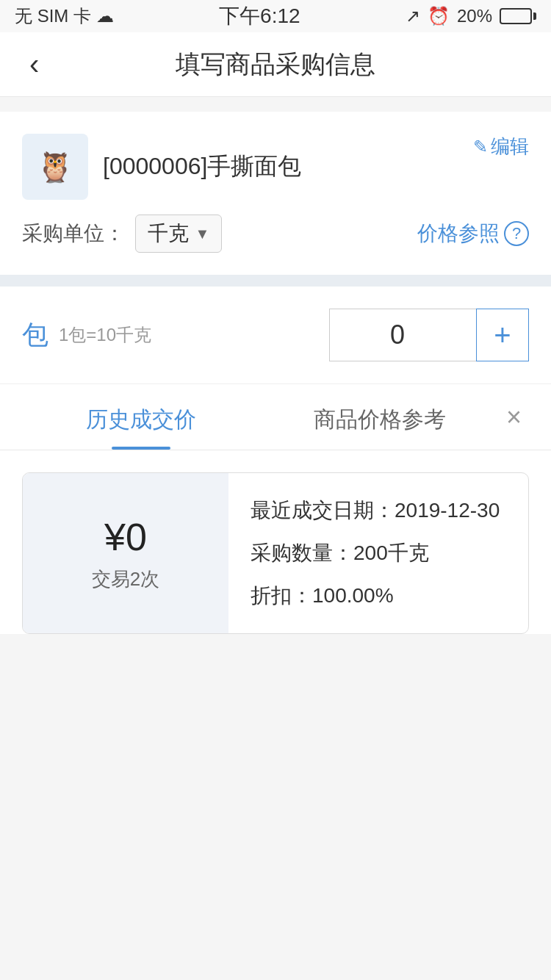  Describe the element at coordinates (276, 65) in the screenshot. I see `page-title: 填写商品采购信息` at that location.